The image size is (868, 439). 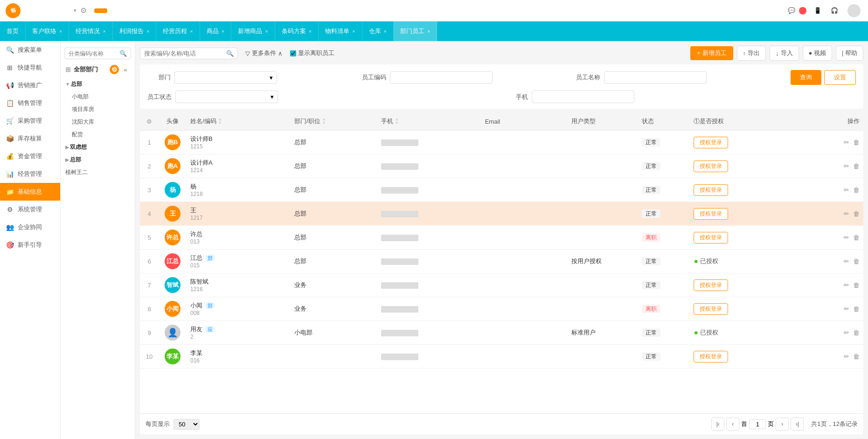 What do you see at coordinates (835, 10) in the screenshot?
I see `online-service-button: 🎧` at bounding box center [835, 10].